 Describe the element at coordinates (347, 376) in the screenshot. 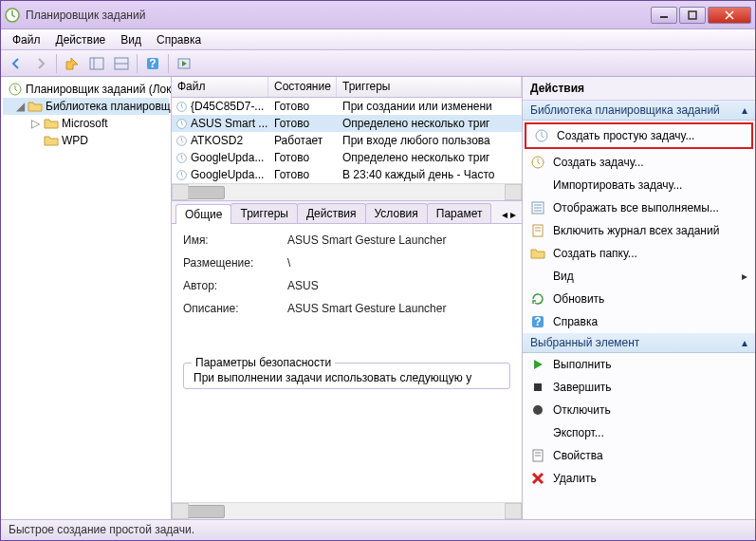

I see `security-group: Параметры безопасности При выполнении за…` at that location.